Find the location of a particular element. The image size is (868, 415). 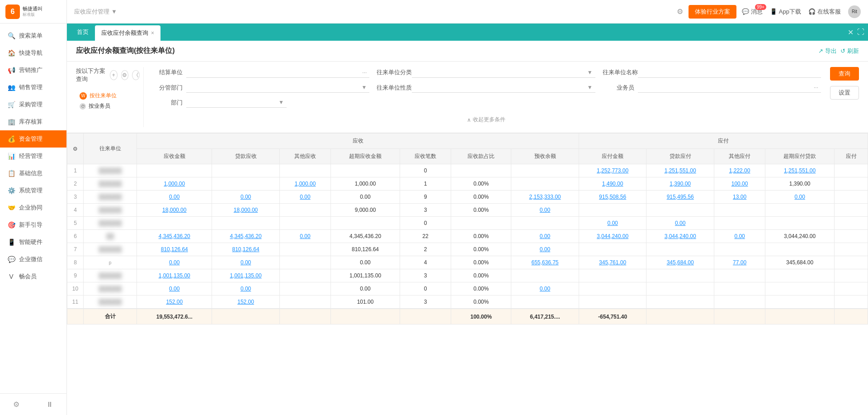

sidebar-item-hardware: 📱 智能硬件 is located at coordinates (33, 242).